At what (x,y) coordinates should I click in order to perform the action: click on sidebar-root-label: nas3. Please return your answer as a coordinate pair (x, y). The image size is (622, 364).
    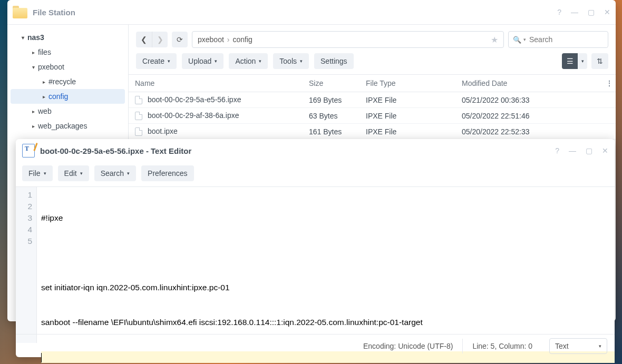
    Looking at the image, I should click on (36, 37).